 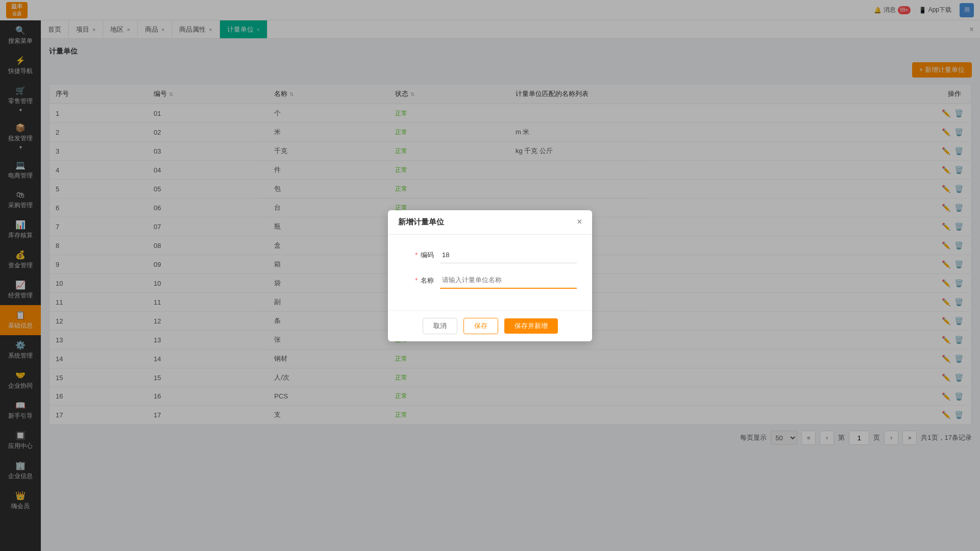 What do you see at coordinates (490, 255) in the screenshot?
I see `code-form-row: * 编码` at bounding box center [490, 255].